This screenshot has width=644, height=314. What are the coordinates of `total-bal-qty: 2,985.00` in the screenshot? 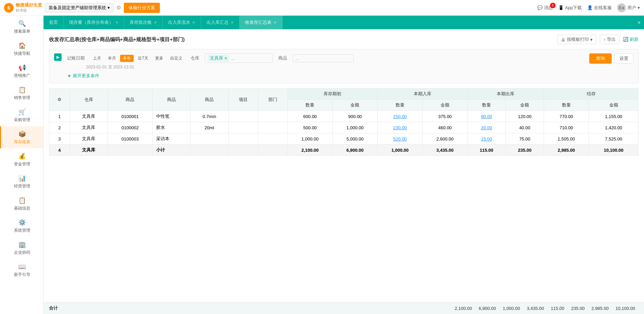 It's located at (600, 308).